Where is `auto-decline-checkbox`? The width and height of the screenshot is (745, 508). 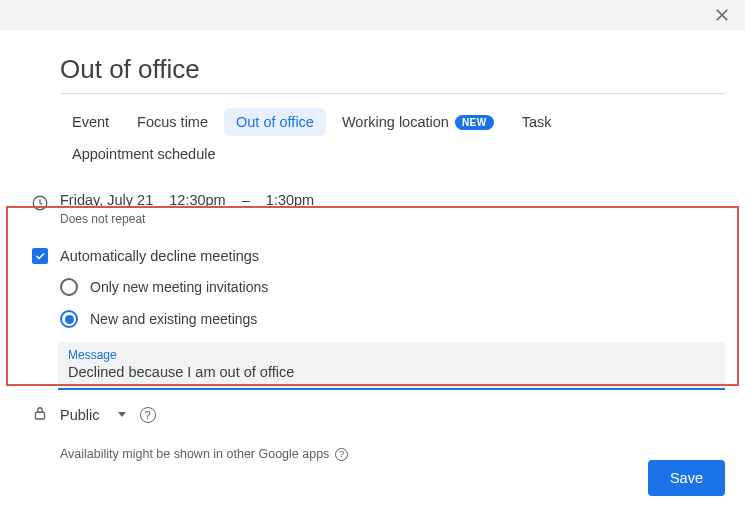
auto-decline-checkbox is located at coordinates (40, 256).